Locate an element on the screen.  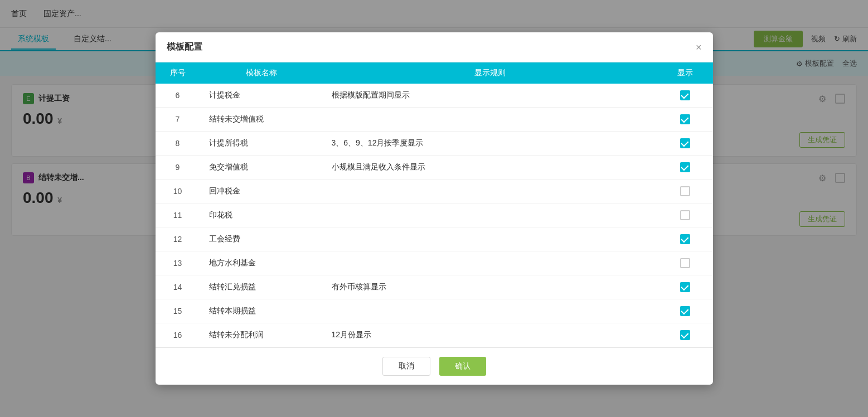
table-row: 12工会经费 is located at coordinates (434, 240).